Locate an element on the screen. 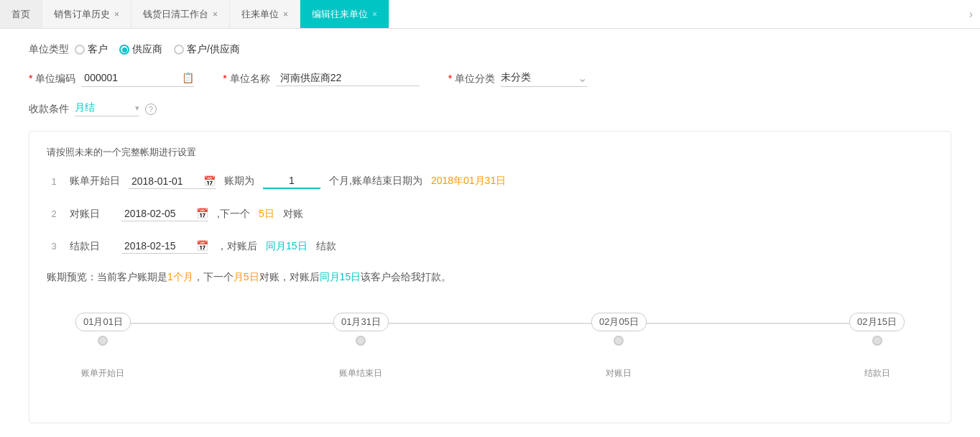 The image size is (980, 437). config-row-2: 2 对账日 📅 ,下一个 5日 对账 is located at coordinates (490, 214).